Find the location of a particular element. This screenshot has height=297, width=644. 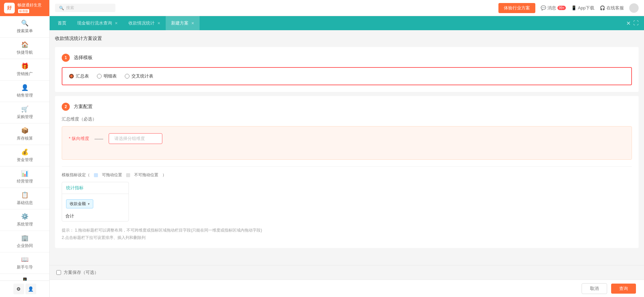

header-actions: 体验行业方案 💬 消息 99+ 📱 App下载 🎧 在线客服 is located at coordinates (569, 8).